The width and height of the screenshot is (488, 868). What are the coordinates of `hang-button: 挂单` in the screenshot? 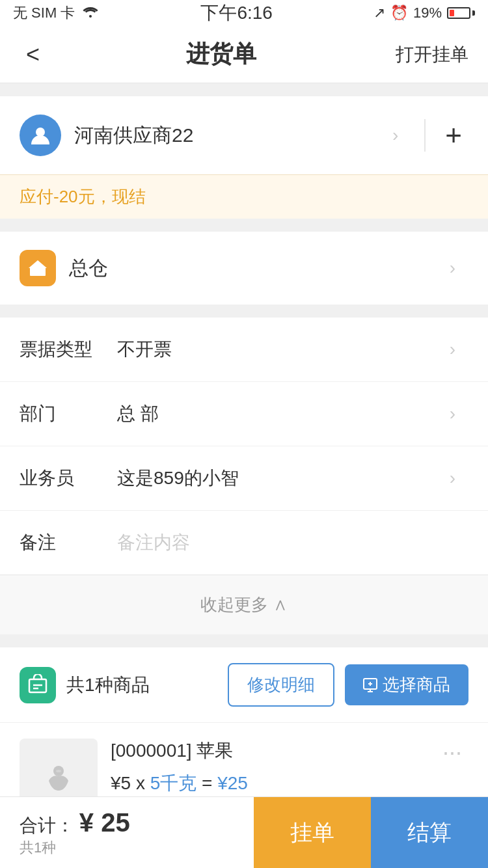 It's located at (312, 833).